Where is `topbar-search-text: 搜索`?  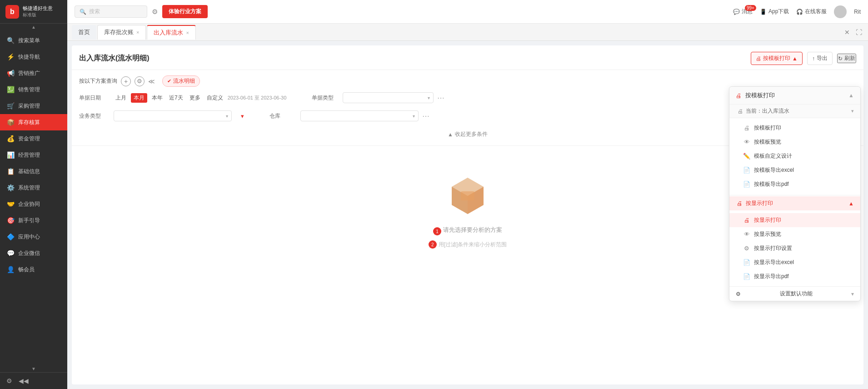
topbar-search-text: 搜索 is located at coordinates (95, 12).